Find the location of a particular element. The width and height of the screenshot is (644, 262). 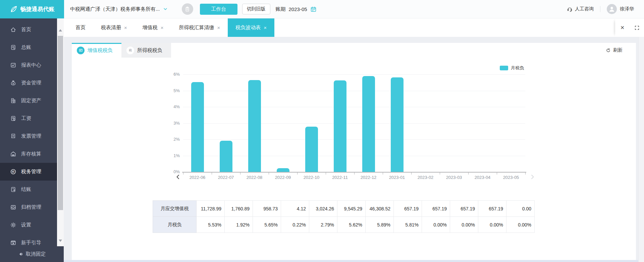

subtab-income-tax-burden: 税所得税税负 is located at coordinates (146, 50).